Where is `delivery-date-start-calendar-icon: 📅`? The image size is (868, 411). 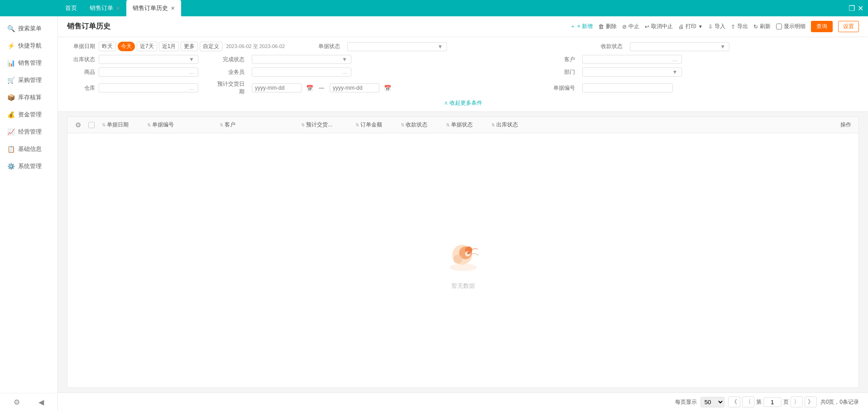 delivery-date-start-calendar-icon: 📅 is located at coordinates (310, 88).